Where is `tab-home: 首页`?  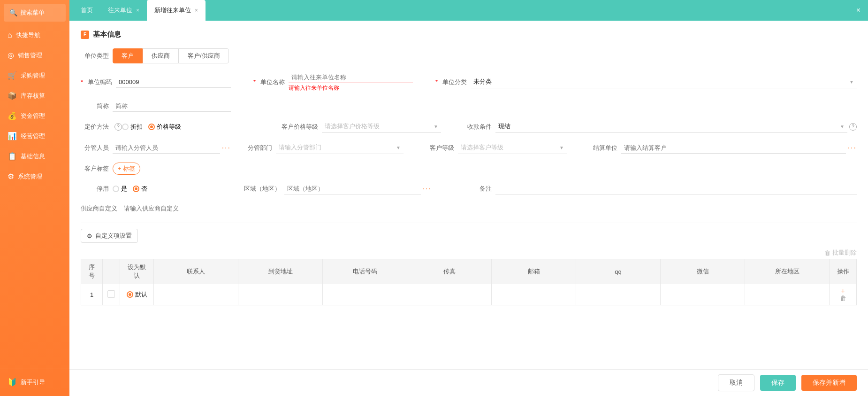
tab-home: 首页 is located at coordinates (87, 10).